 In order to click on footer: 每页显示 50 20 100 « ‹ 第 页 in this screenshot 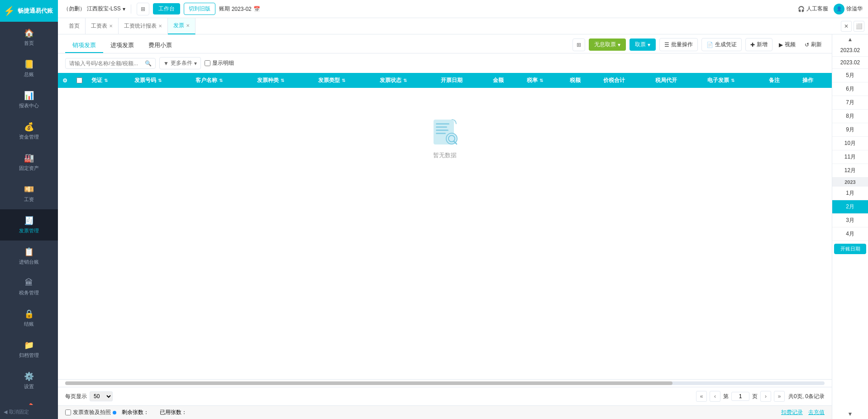, I will do `click(445, 396)`.